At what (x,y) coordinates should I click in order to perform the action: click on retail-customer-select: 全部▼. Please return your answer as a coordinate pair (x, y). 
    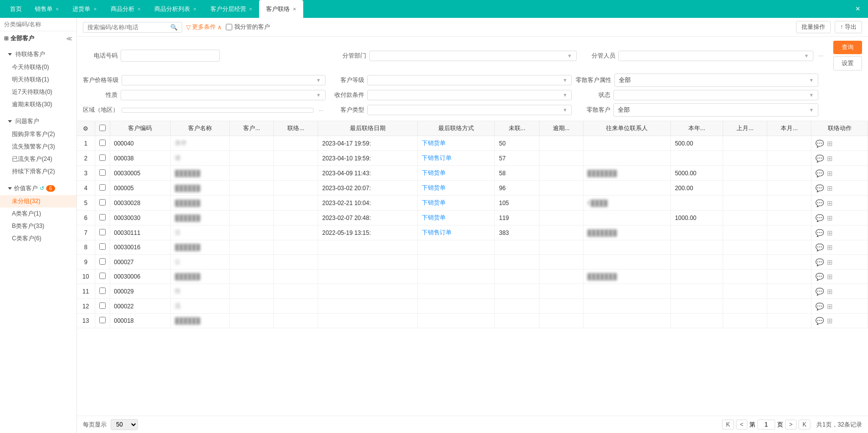
    Looking at the image, I should click on (716, 110).